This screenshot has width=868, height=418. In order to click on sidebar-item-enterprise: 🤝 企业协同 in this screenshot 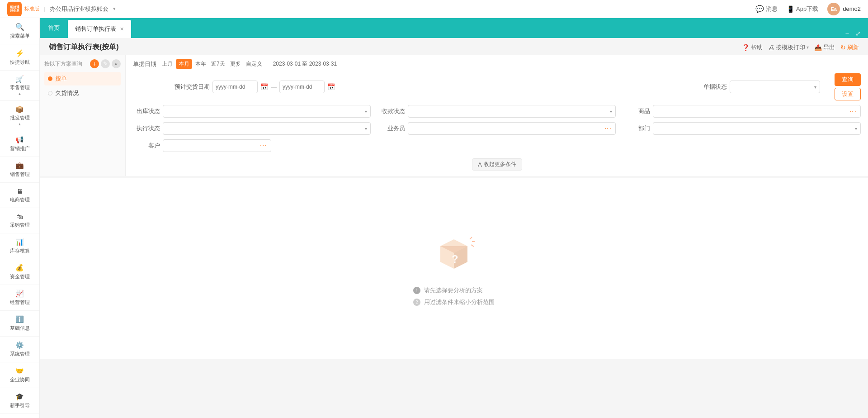, I will do `click(20, 375)`.